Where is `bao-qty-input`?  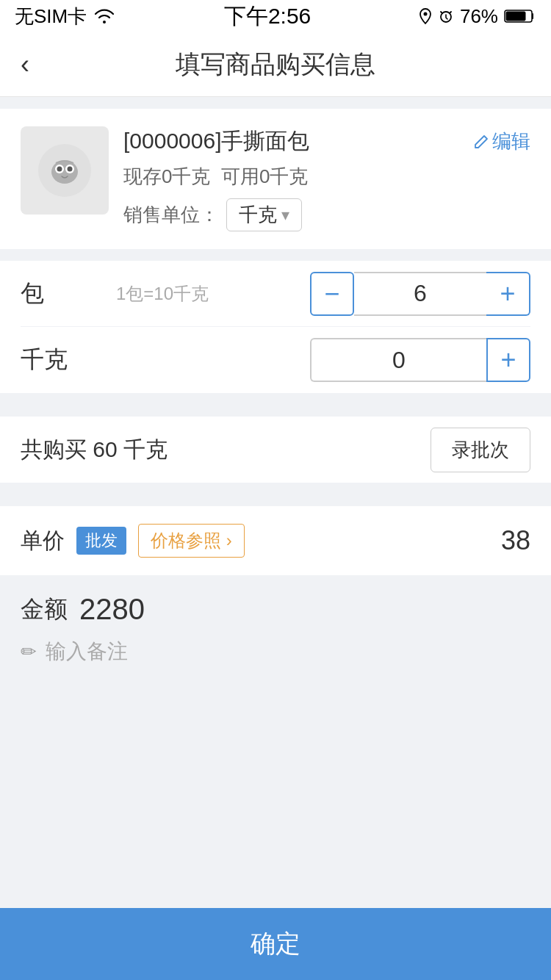 bao-qty-input is located at coordinates (420, 294).